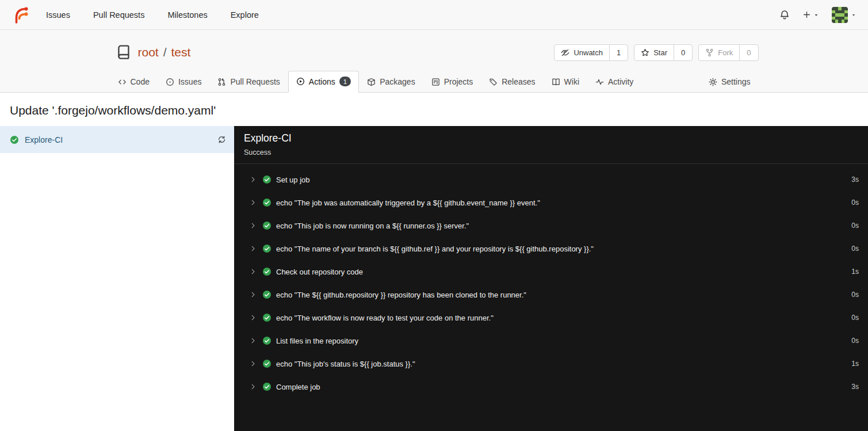  What do you see at coordinates (323, 82) in the screenshot?
I see `repo-tab: Actions 1` at bounding box center [323, 82].